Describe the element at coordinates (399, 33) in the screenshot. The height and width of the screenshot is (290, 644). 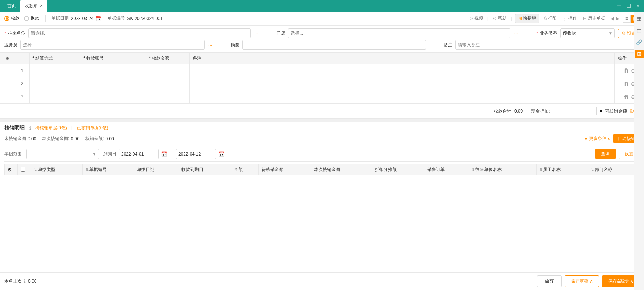
I see `store-input` at that location.